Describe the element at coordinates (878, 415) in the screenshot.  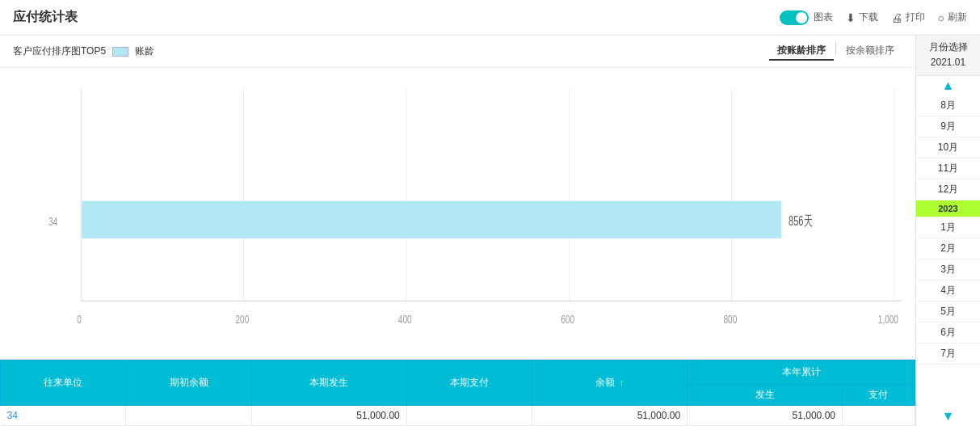
I see `cell-ytd-pay` at that location.